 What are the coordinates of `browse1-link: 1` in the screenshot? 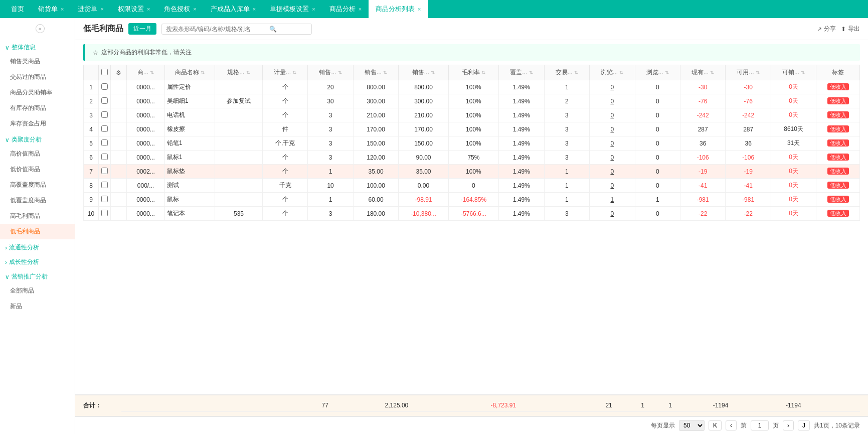 It's located at (612, 200).